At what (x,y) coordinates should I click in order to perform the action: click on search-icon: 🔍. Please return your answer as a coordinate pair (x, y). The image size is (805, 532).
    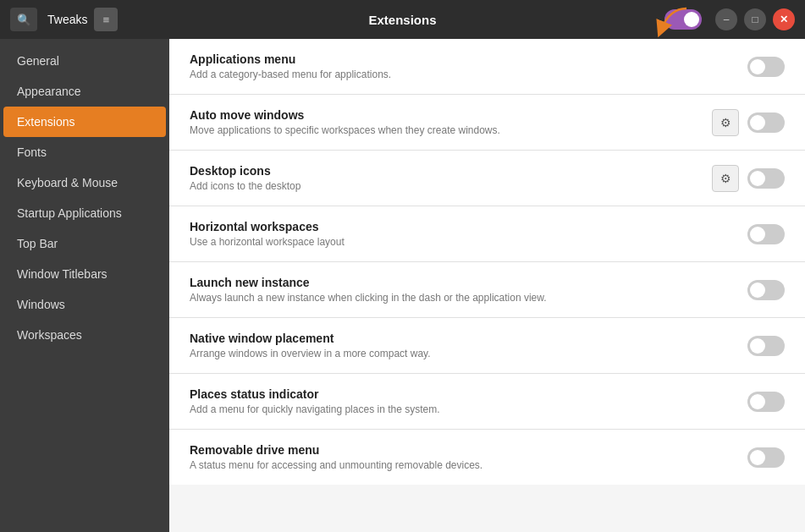
    Looking at the image, I should click on (24, 20).